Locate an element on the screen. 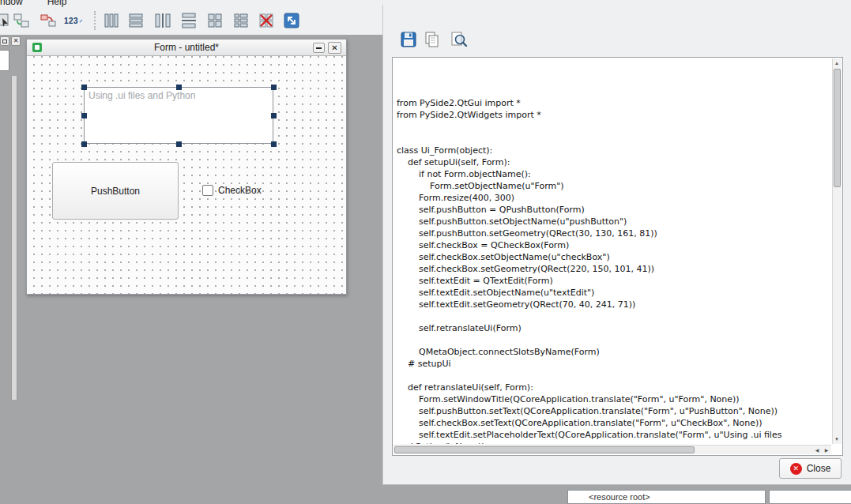 The image size is (851, 504). minimize-button is located at coordinates (319, 47).